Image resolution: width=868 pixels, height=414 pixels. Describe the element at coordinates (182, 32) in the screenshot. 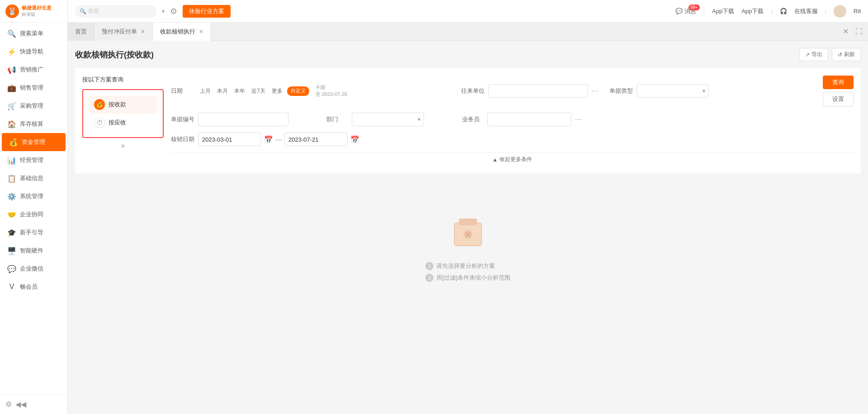

I see `tab-writeoff: 收款核销执行 ✕` at that location.